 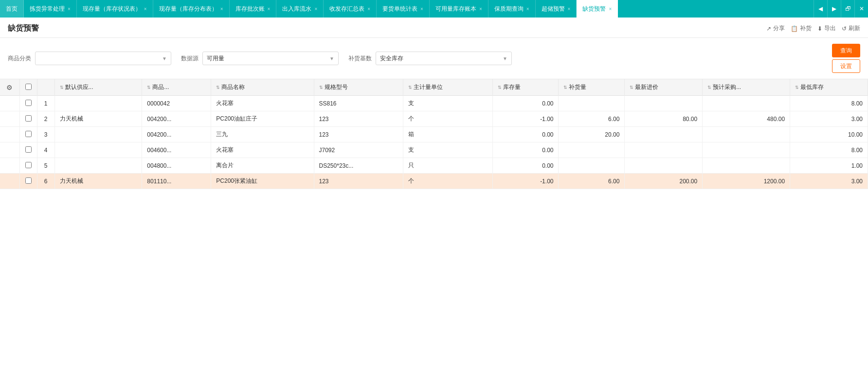 What do you see at coordinates (177, 150) in the screenshot?
I see `row-code: 004600...` at bounding box center [177, 150].